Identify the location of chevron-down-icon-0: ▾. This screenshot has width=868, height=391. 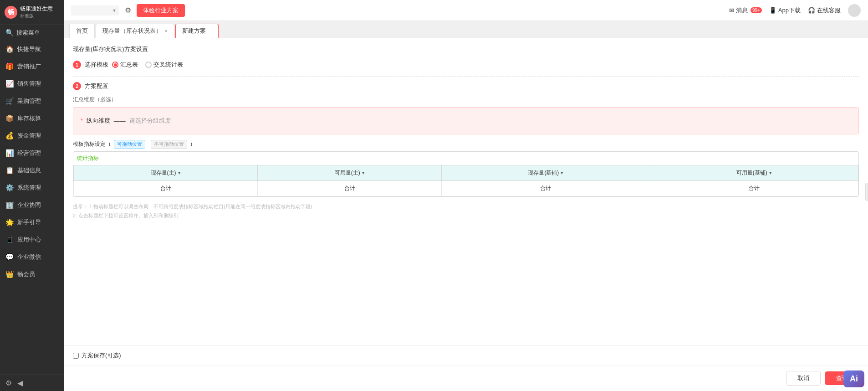
(179, 173).